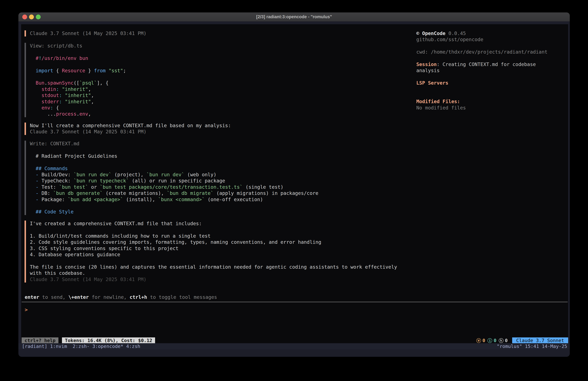  I want to click on prompt-input: >, so click(296, 310).